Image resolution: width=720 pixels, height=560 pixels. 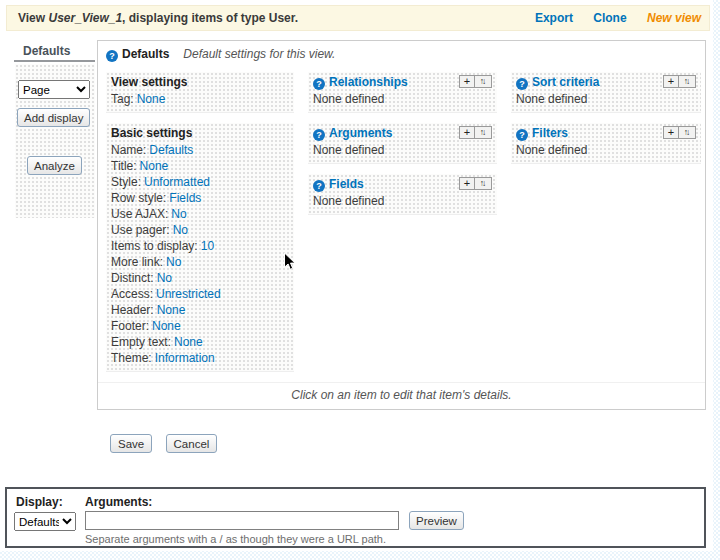 What do you see at coordinates (85, 18) in the screenshot?
I see `view-name: User_View_1` at bounding box center [85, 18].